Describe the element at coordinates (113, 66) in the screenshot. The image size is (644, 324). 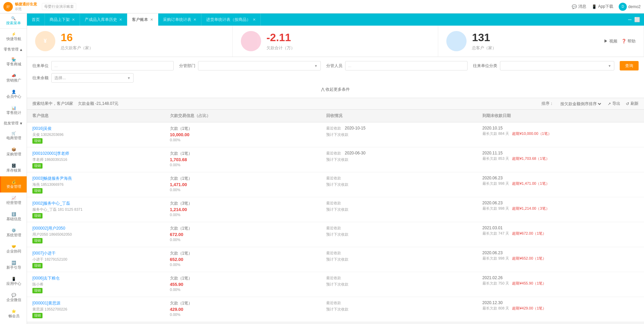
I see `source-unit-input: ...` at that location.